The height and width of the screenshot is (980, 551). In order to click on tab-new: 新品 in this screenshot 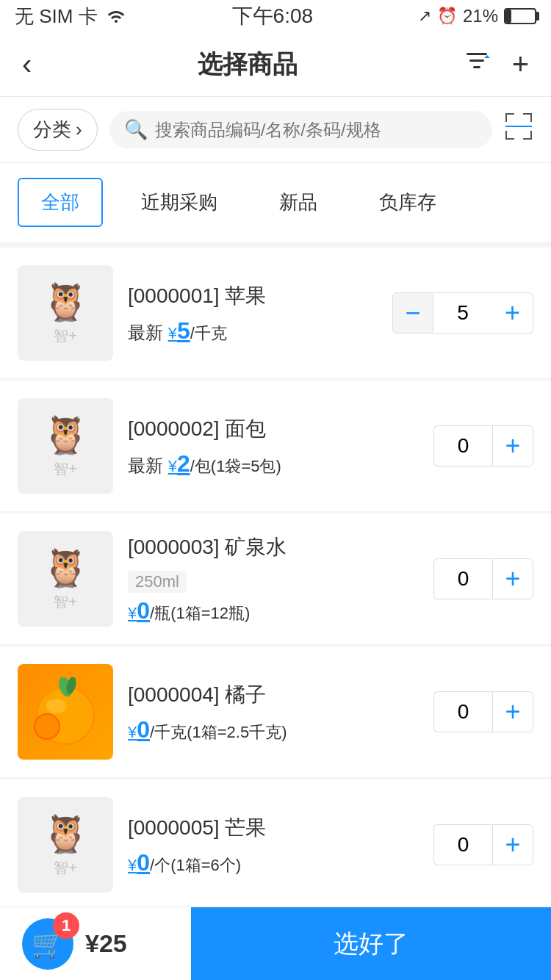, I will do `click(298, 203)`.